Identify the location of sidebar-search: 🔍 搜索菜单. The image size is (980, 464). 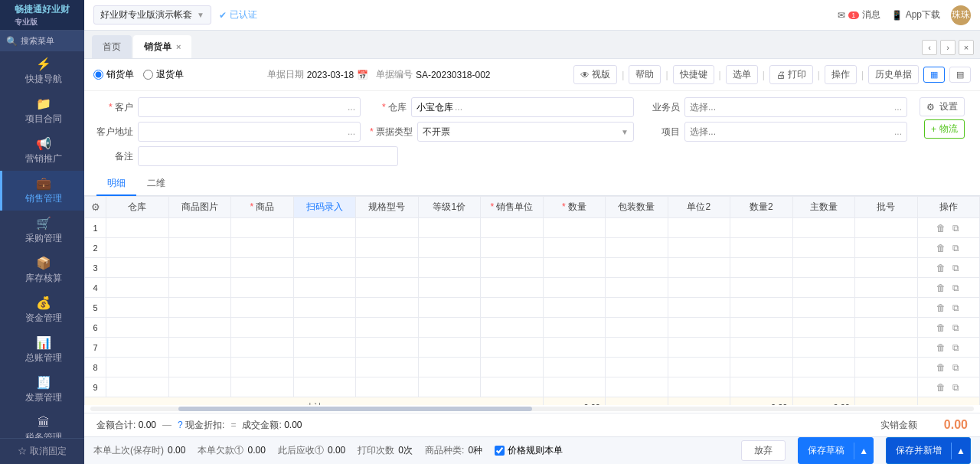
(42, 41).